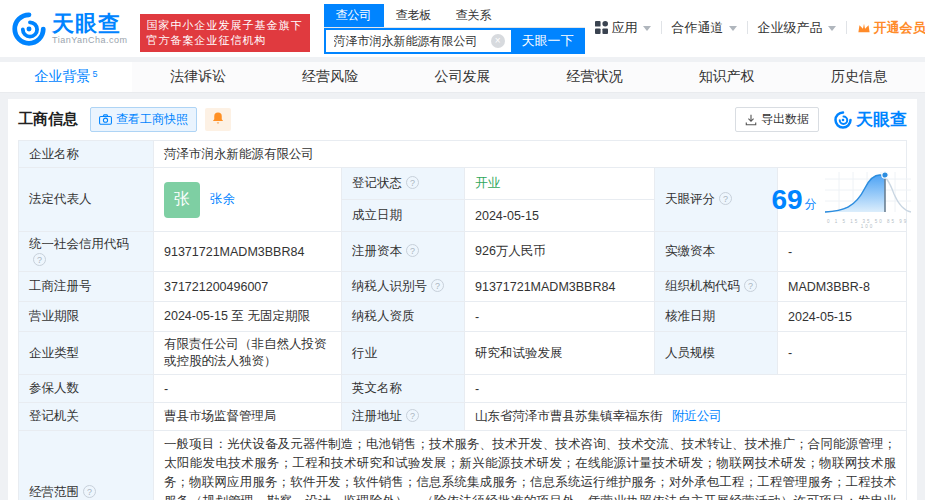 Image resolution: width=925 pixels, height=500 pixels. What do you see at coordinates (106, 120) in the screenshot?
I see `camera-icon` at bounding box center [106, 120].